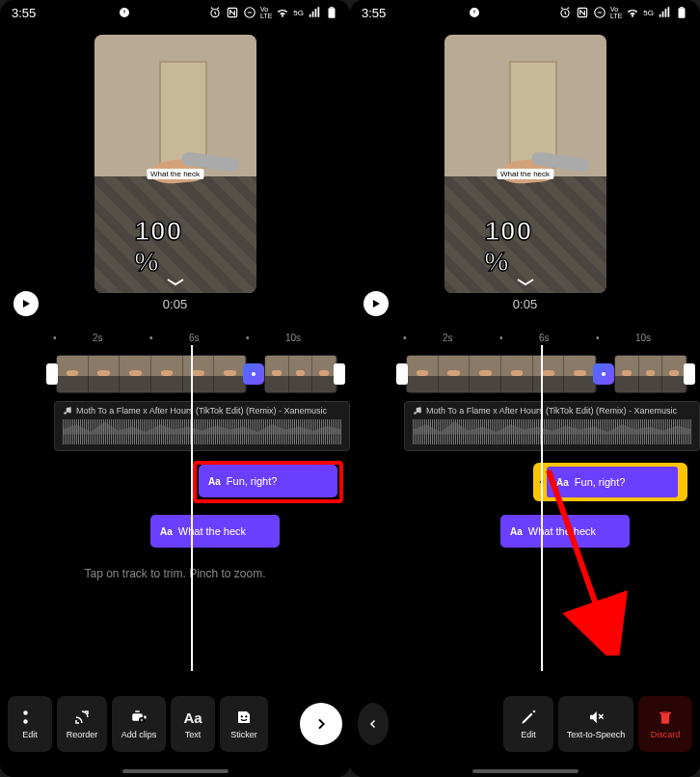 The image size is (700, 777). I want to click on selected-clip-wrap: Aa Fun, right?, so click(610, 482).